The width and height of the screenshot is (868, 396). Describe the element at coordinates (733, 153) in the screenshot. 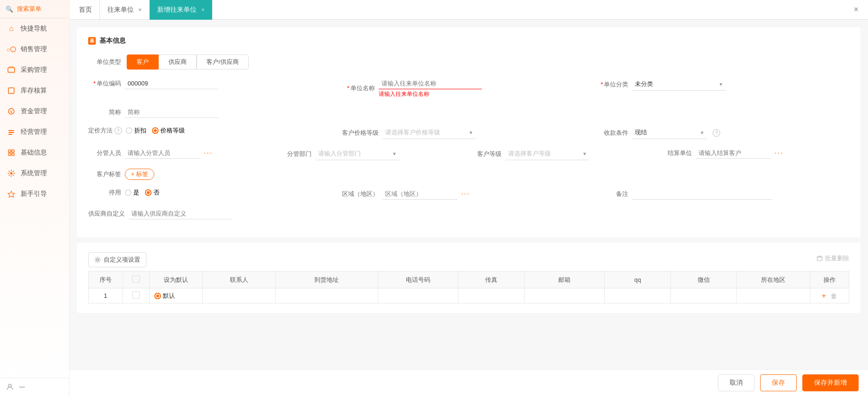

I see `settlement-input` at that location.